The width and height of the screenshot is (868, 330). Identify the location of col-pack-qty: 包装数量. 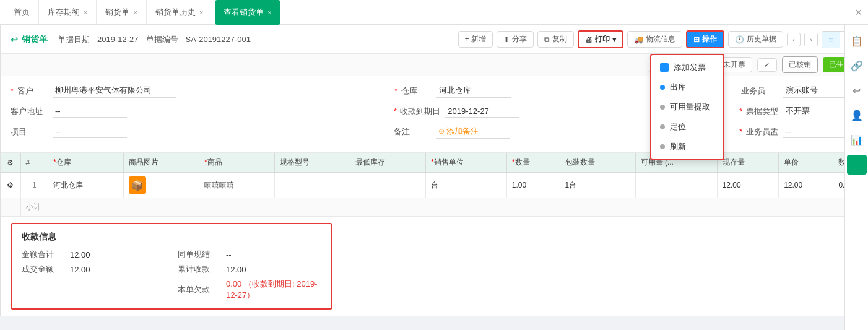
(597, 163).